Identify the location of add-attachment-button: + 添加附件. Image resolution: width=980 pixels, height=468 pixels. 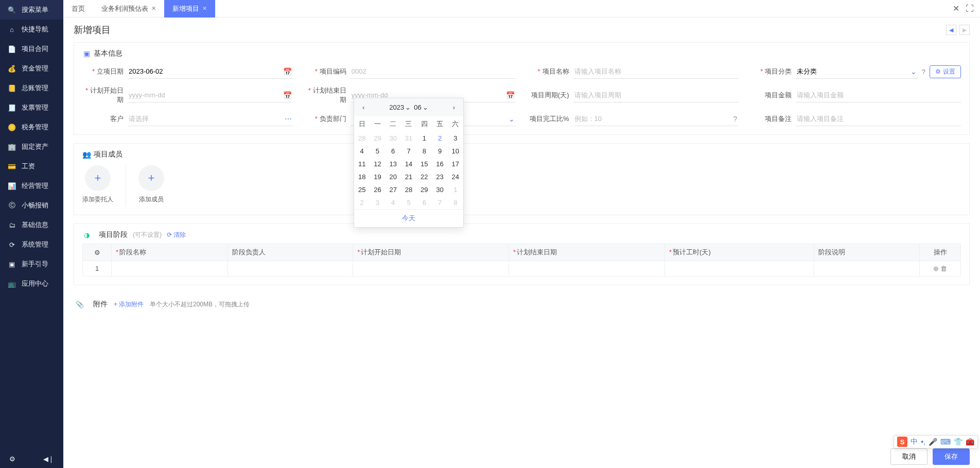
(129, 305).